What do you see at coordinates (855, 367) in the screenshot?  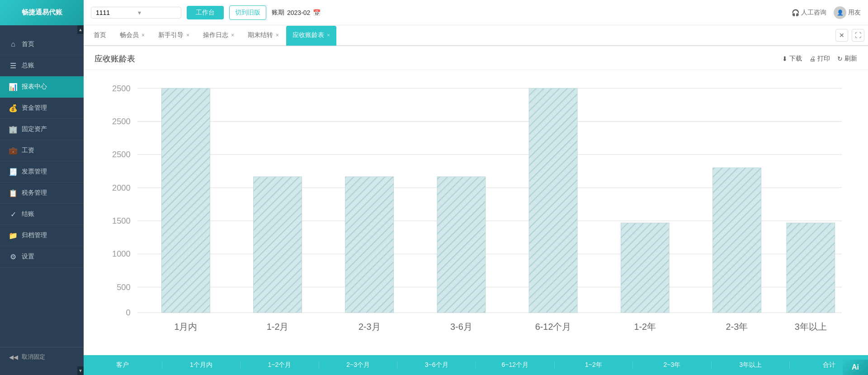 I see `ai-badge: Ai` at bounding box center [855, 367].